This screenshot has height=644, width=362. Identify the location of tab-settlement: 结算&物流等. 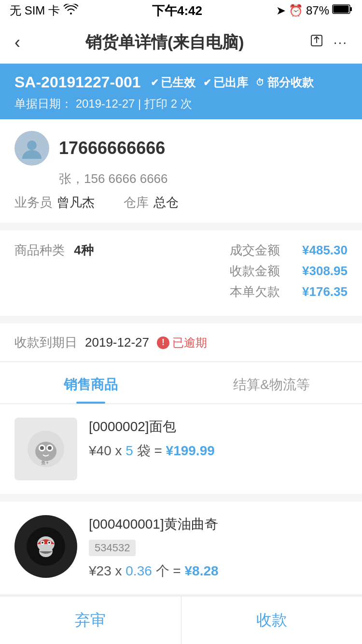
(271, 383).